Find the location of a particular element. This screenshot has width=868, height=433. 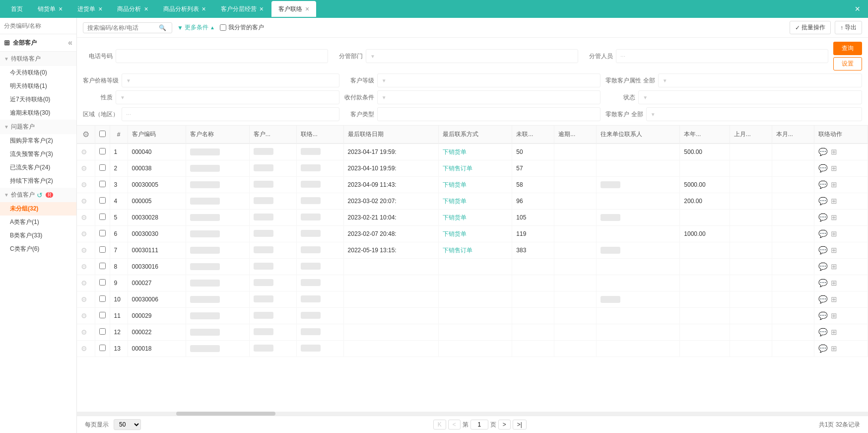

tab-customer-contact-close: × is located at coordinates (307, 9).